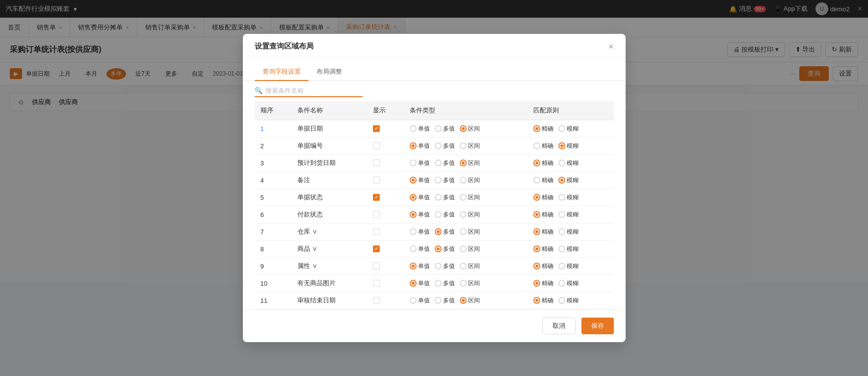  What do you see at coordinates (434, 69) in the screenshot?
I see `modal-tabs: 查询字段设置 布局调整` at bounding box center [434, 69].